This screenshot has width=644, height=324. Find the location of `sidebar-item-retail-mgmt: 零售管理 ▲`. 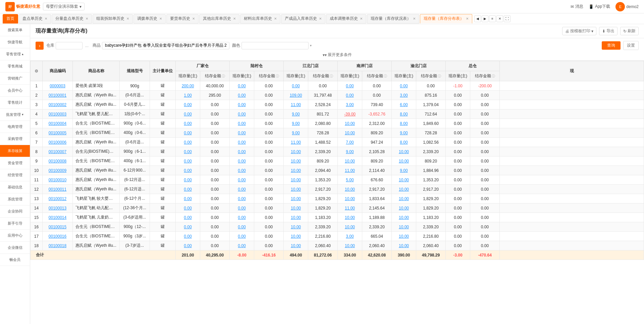

sidebar-item-retail-mgmt: 零售管理 ▲ is located at coordinates (15, 54).